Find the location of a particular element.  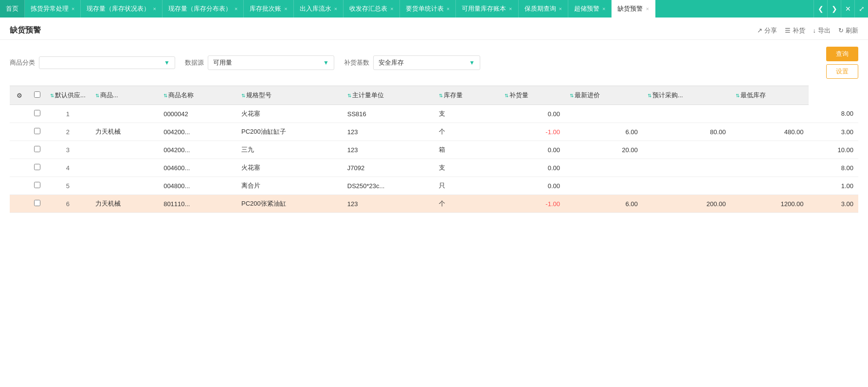

col-checkbox-header is located at coordinates (37, 95).